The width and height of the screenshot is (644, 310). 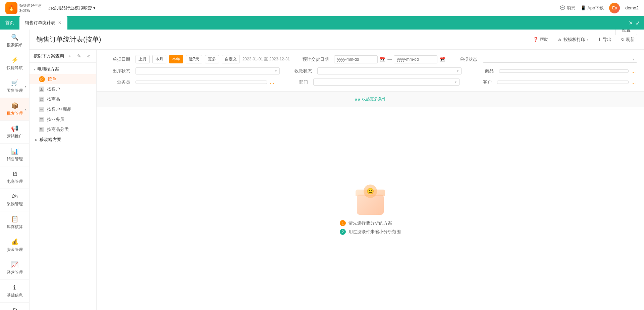 I want to click on expected-date-label: 预计交货日期, so click(x=312, y=59).